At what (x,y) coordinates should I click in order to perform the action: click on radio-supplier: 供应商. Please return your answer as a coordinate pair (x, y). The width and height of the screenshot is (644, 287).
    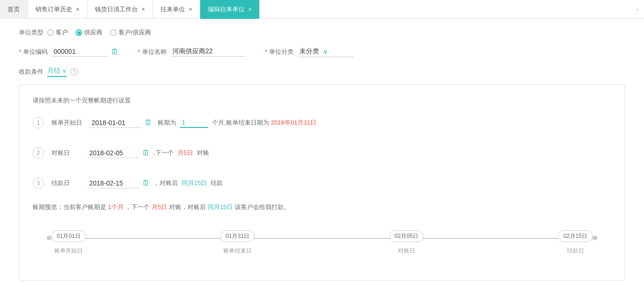
    Looking at the image, I should click on (89, 33).